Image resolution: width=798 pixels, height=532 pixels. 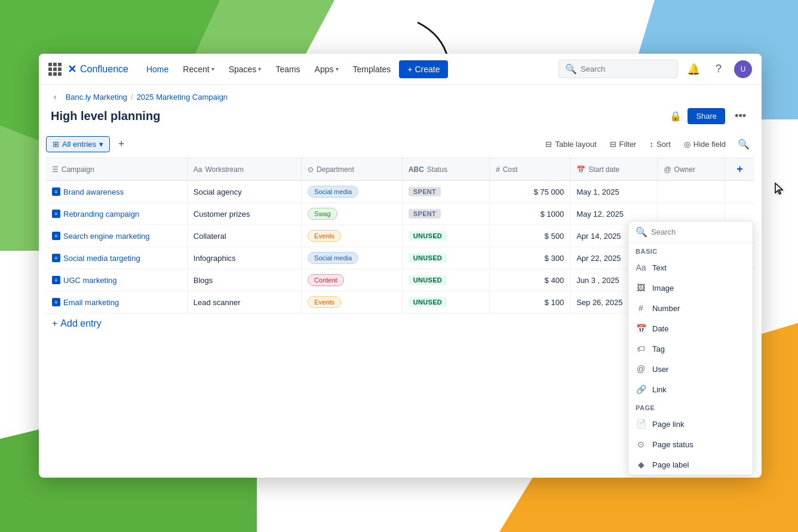 What do you see at coordinates (116, 214) in the screenshot?
I see `campaign-link-1: ≡ Rebranding campaign` at bounding box center [116, 214].